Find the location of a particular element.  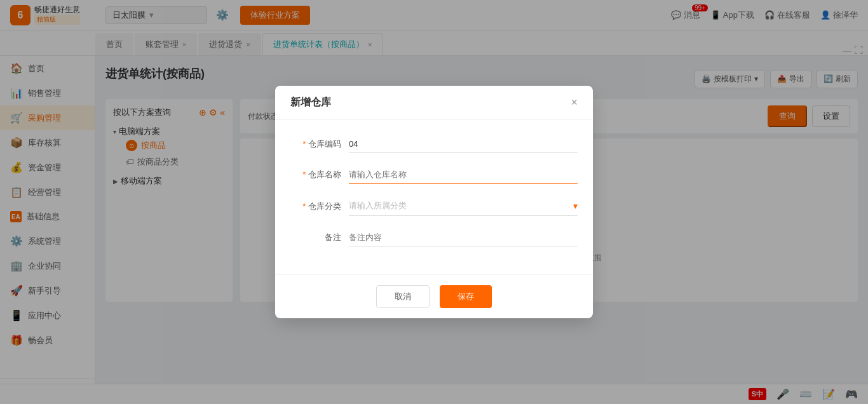

category-placeholder: 请输入所属分类 is located at coordinates (377, 206).